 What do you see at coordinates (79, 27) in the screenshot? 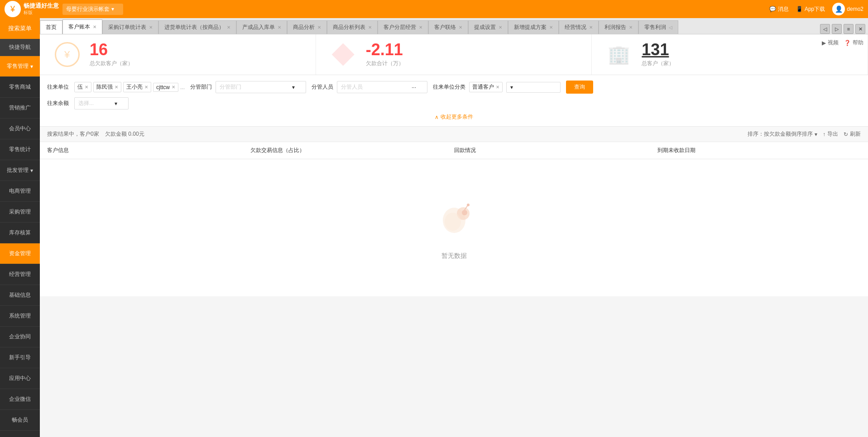
I see `tab-label: 客户账本` at bounding box center [79, 27].